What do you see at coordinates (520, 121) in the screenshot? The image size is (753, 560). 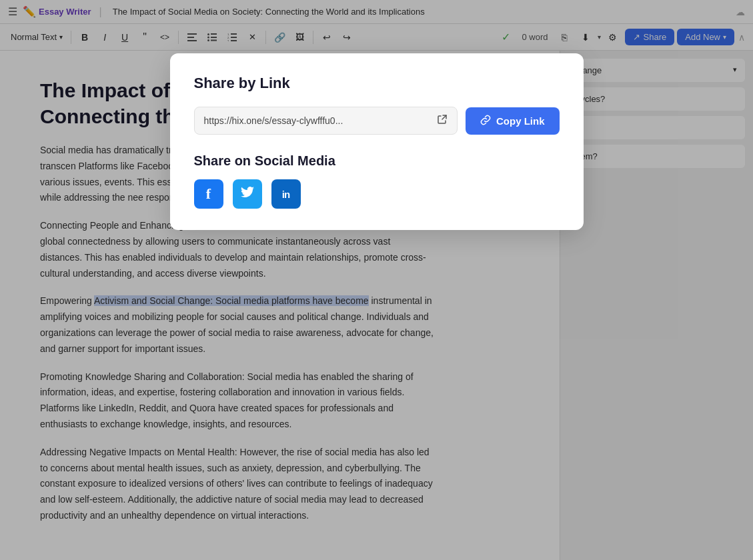 I see `copy-link-label: Copy Link` at bounding box center [520, 121].